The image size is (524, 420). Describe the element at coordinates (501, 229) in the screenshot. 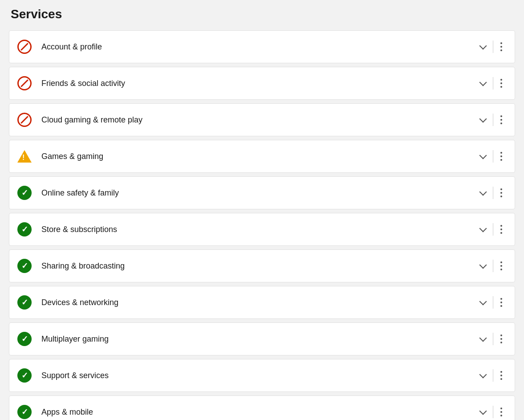

I see `more-button-store-subscriptions` at that location.